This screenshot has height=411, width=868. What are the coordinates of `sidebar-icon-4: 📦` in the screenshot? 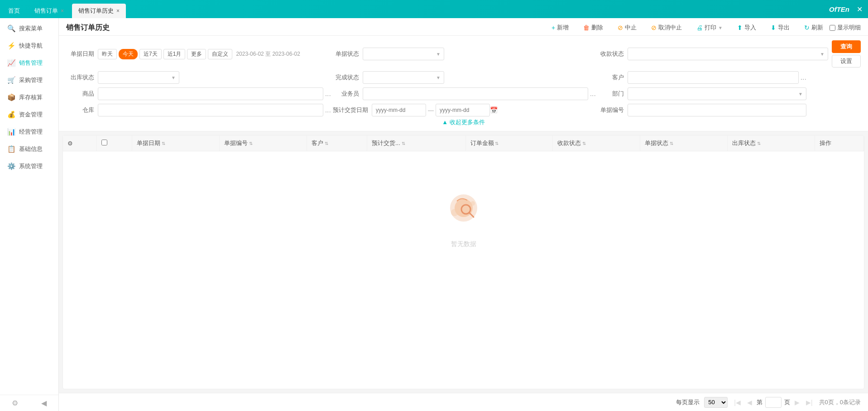 It's located at (11, 97).